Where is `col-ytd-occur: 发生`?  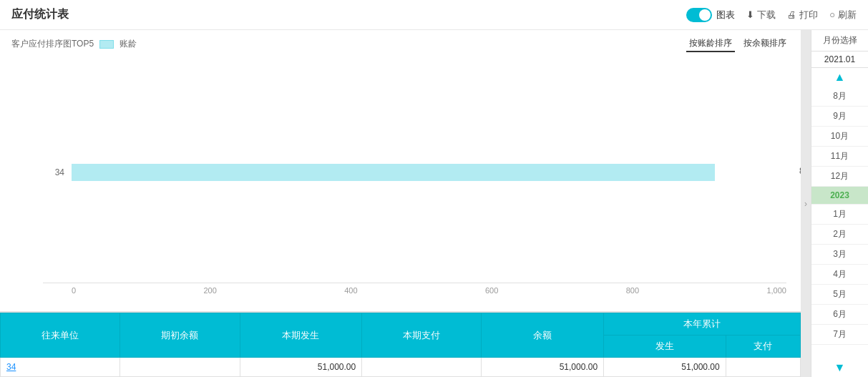
col-ytd-occur: 发生 is located at coordinates (665, 346).